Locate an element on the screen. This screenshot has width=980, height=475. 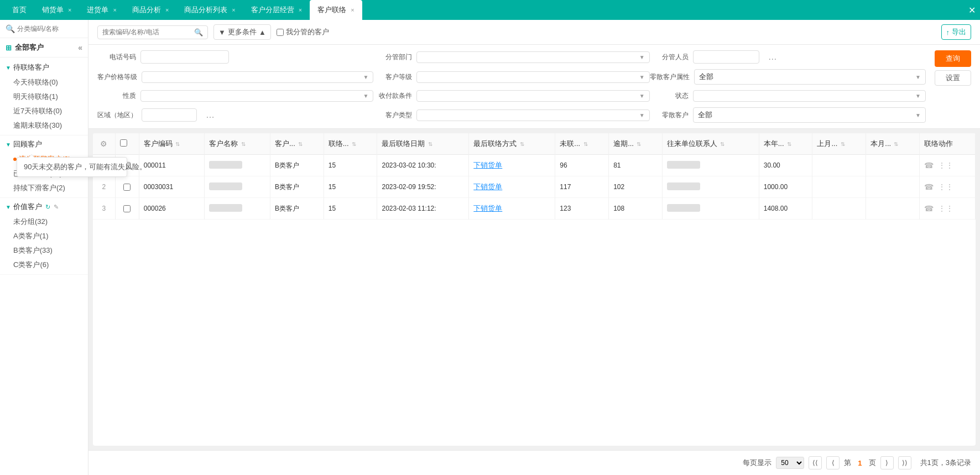
sort-icon-unit-contact: ⇅ is located at coordinates (722, 144).